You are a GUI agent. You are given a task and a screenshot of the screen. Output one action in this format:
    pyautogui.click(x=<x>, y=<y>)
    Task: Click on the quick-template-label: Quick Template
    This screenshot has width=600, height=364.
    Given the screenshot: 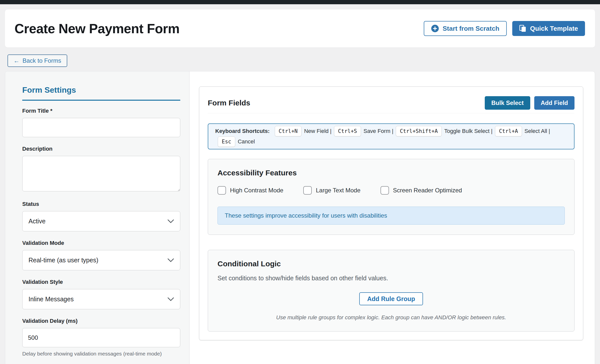 What is the action you would take?
    pyautogui.click(x=554, y=28)
    